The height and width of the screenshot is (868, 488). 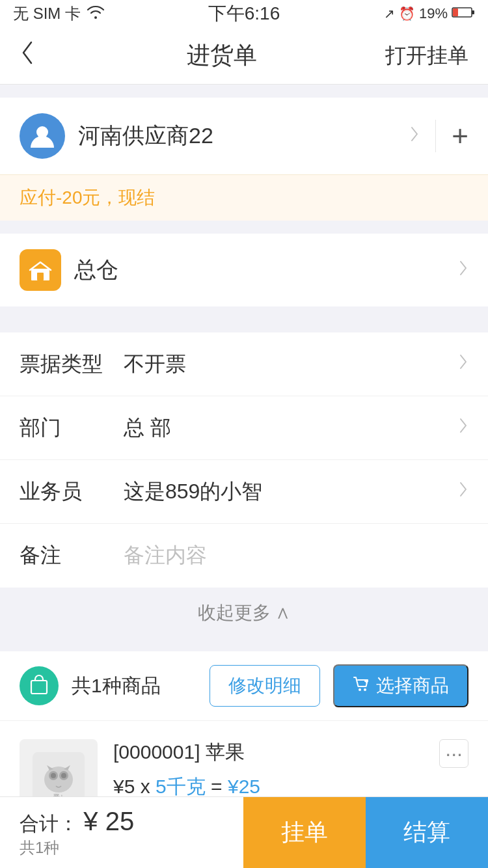 I want to click on supplier-divider, so click(x=436, y=136).